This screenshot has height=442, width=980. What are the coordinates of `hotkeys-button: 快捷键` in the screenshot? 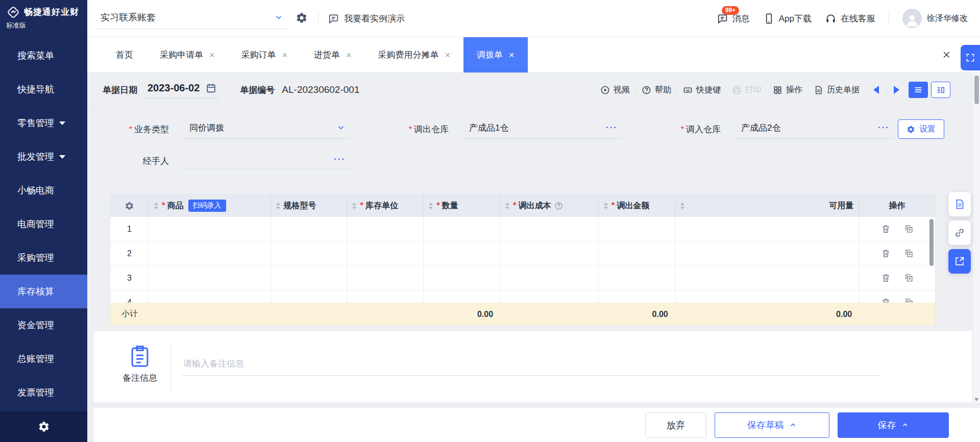 It's located at (702, 90).